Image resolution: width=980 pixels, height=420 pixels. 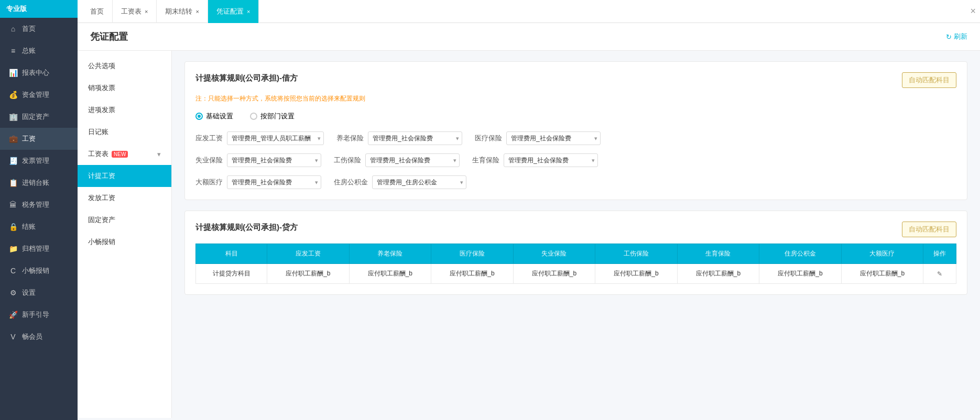 What do you see at coordinates (214, 116) in the screenshot?
I see `radio-basic: 基础设置` at bounding box center [214, 116].